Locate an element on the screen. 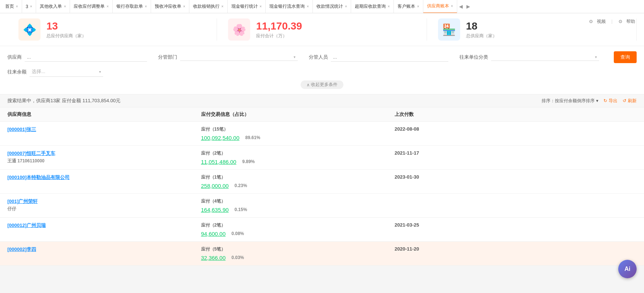  supplier-link: [000007]恒旺二手叉车 is located at coordinates (104, 154).